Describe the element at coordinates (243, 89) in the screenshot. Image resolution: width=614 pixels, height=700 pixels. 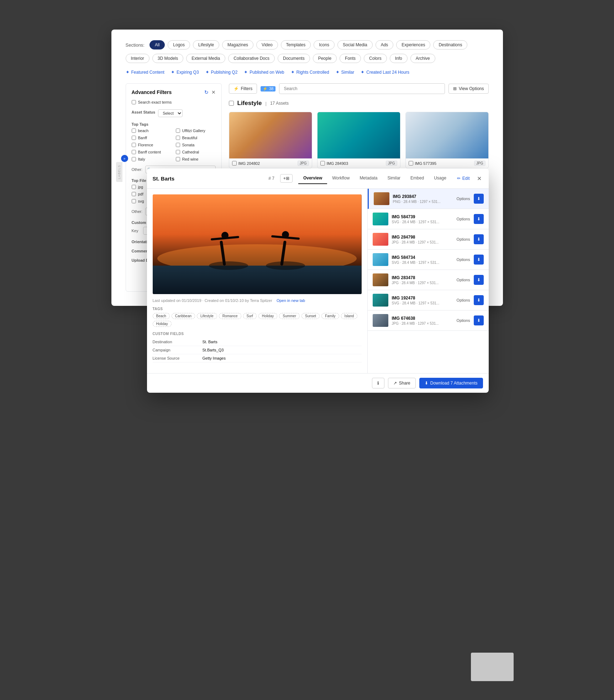
I see `filters-button: ⚡ Filters` at that location.